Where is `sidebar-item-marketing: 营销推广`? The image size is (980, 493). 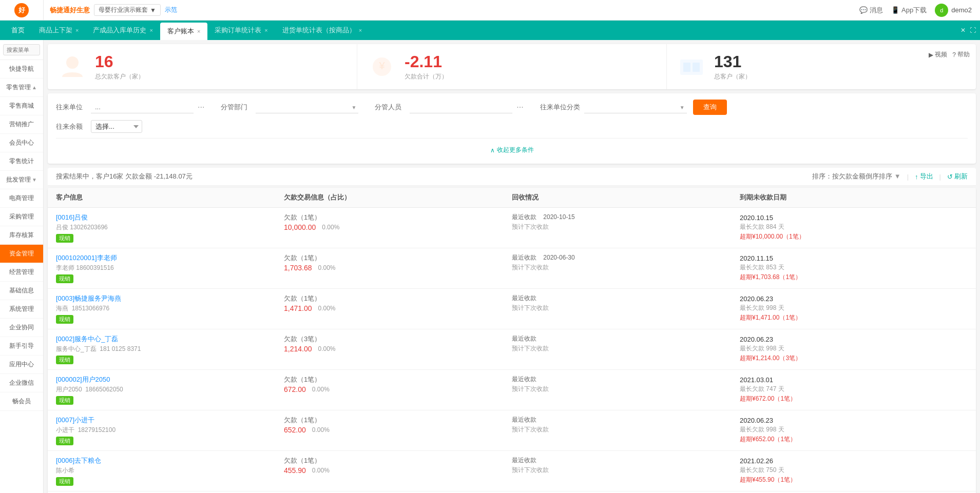
sidebar-item-marketing: 营销推广 is located at coordinates (22, 125).